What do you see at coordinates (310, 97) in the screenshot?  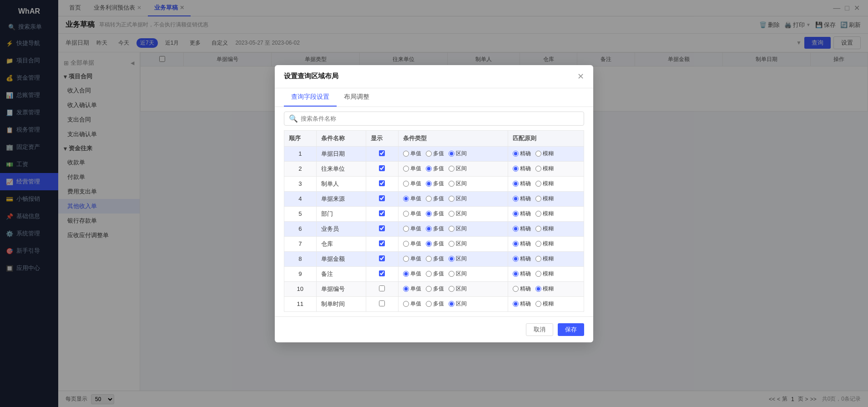 I see `modal-tab-field-settings: 查询字段设置` at bounding box center [310, 97].